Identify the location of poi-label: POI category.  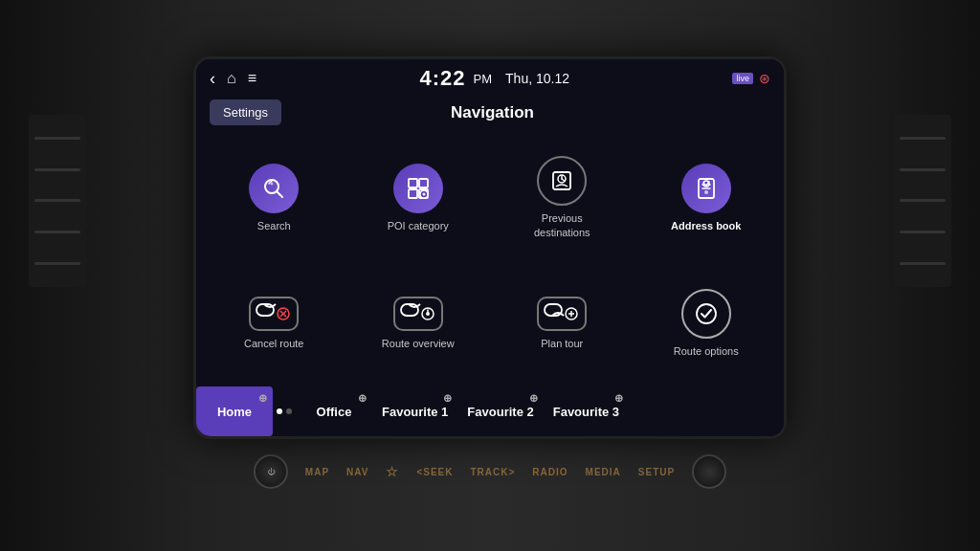
(418, 226).